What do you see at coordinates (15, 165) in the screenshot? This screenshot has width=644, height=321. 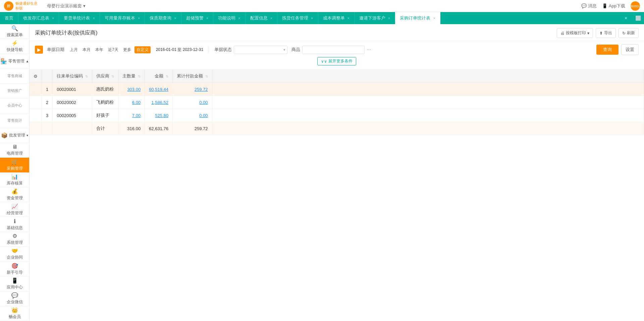 I see `sidebar-item-purchase: 🛒 采购管理` at bounding box center [15, 165].